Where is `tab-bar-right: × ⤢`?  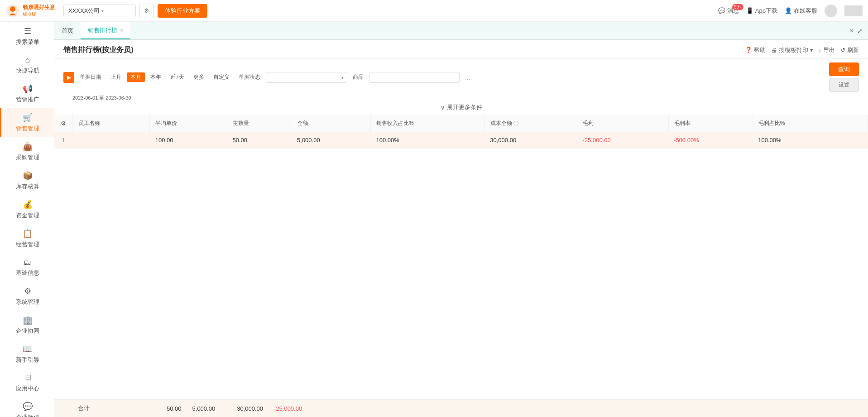 tab-bar-right: × ⤢ is located at coordinates (859, 31).